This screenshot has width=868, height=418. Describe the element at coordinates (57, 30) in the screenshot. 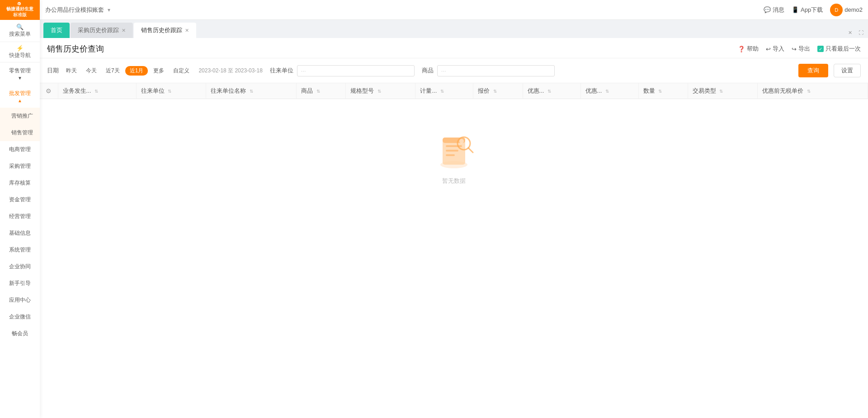

I see `tab-home: 首页` at that location.